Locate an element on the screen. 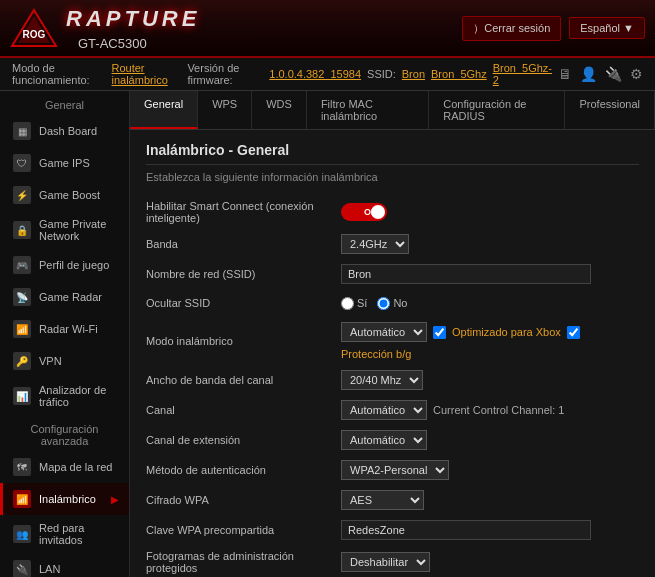  usb-icon: 🔌 is located at coordinates (614, 74).